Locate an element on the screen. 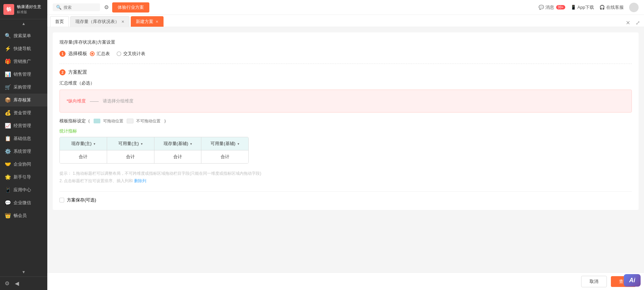 The height and width of the screenshot is (290, 644). newcomer-icon: 🌟 is located at coordinates (8, 177).